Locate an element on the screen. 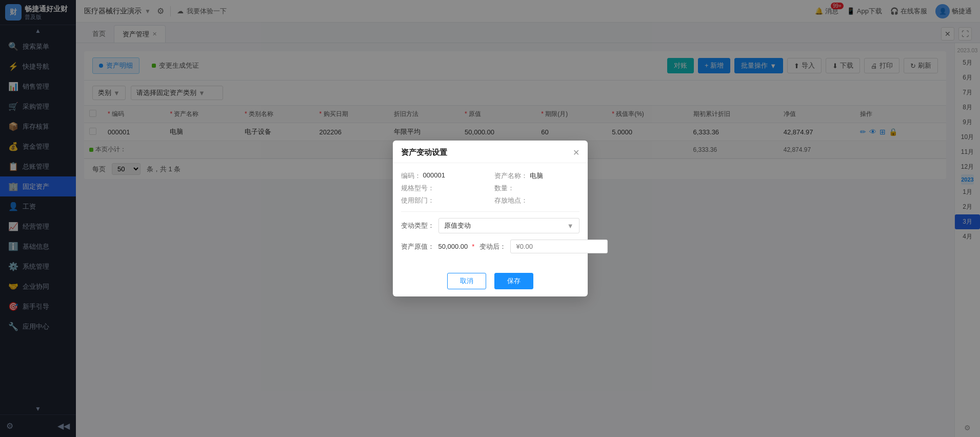 The height and width of the screenshot is (437, 980). asset-name-value: 电脑 is located at coordinates (536, 176).